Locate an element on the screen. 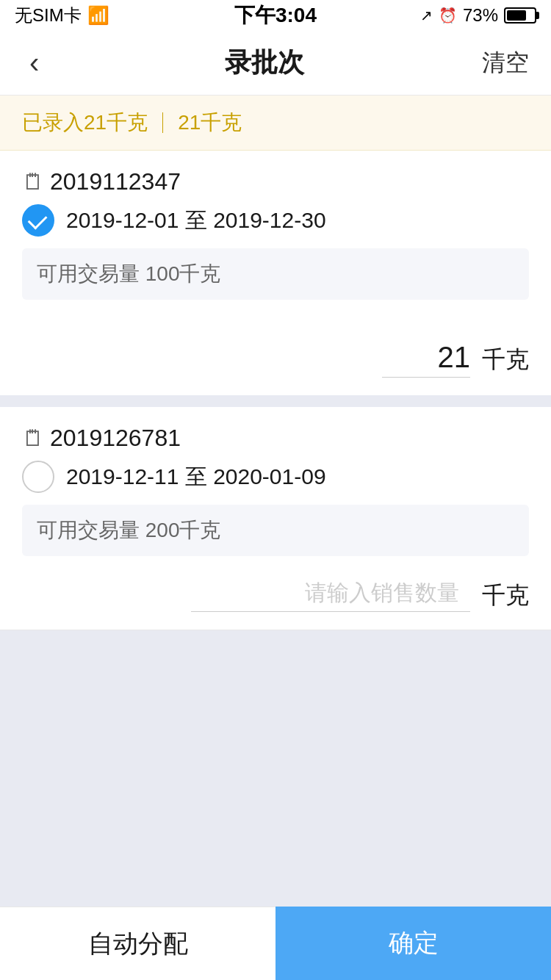 The width and height of the screenshot is (551, 980). status-bar: 无SIM卡 📶 下午3:04 ↗ ⏰ 73% is located at coordinates (276, 15).